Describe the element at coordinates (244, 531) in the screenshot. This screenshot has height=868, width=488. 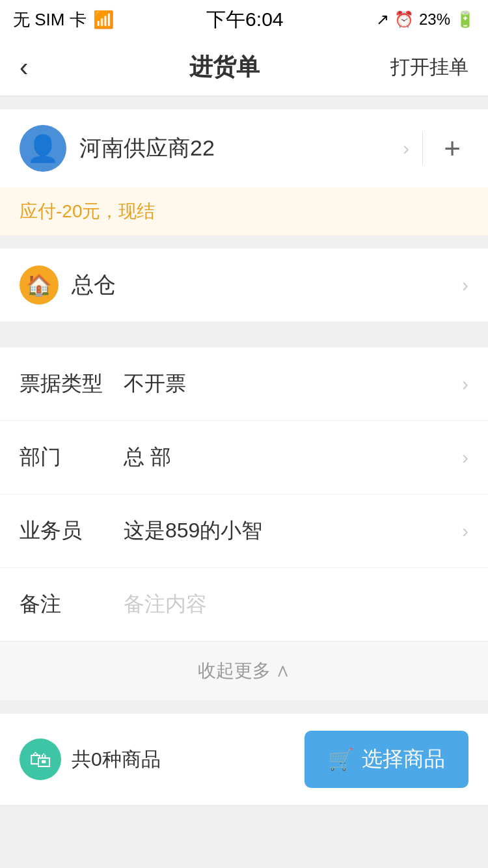
I see `salesperson-row: 业务员 这是859的小智 ›` at that location.